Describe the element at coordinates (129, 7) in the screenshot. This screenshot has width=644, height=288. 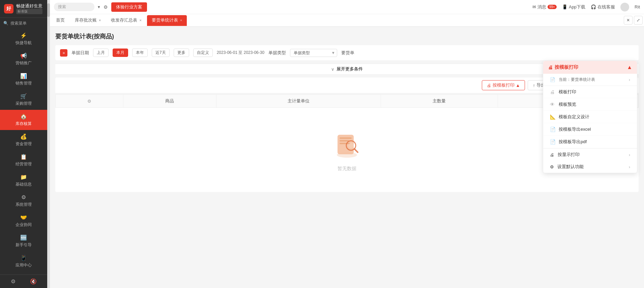
I see `trial-btn: 体验行业方案` at that location.